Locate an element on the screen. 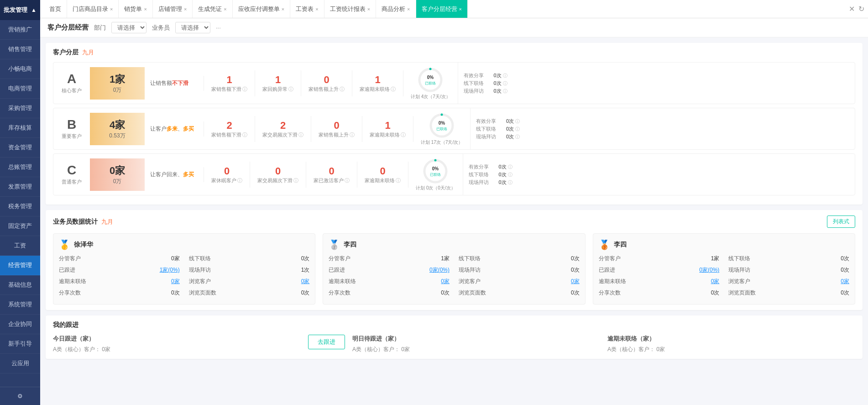 Image resolution: width=868 pixels, height=405 pixels. tab-label-3: 店铺管理 is located at coordinates (170, 9).